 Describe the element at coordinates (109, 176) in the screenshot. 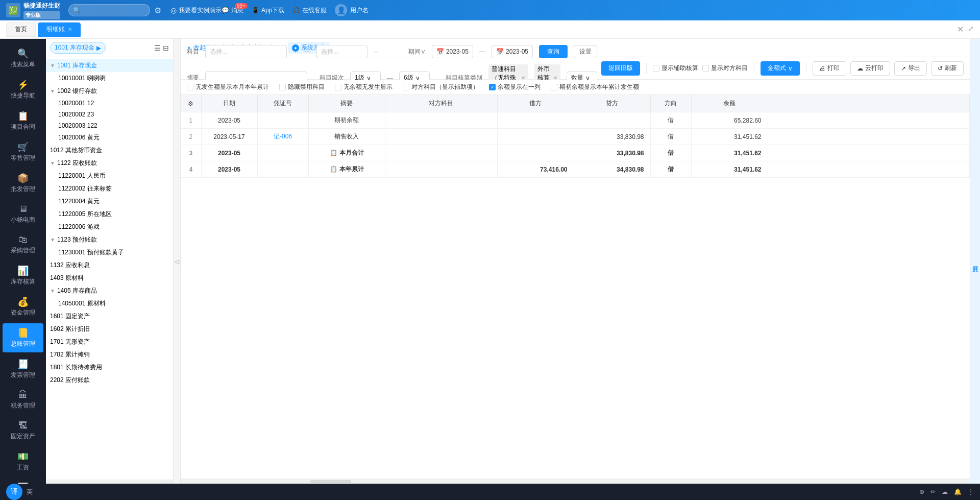

I see `tree-item-11220001: 11220001 人民币` at that location.